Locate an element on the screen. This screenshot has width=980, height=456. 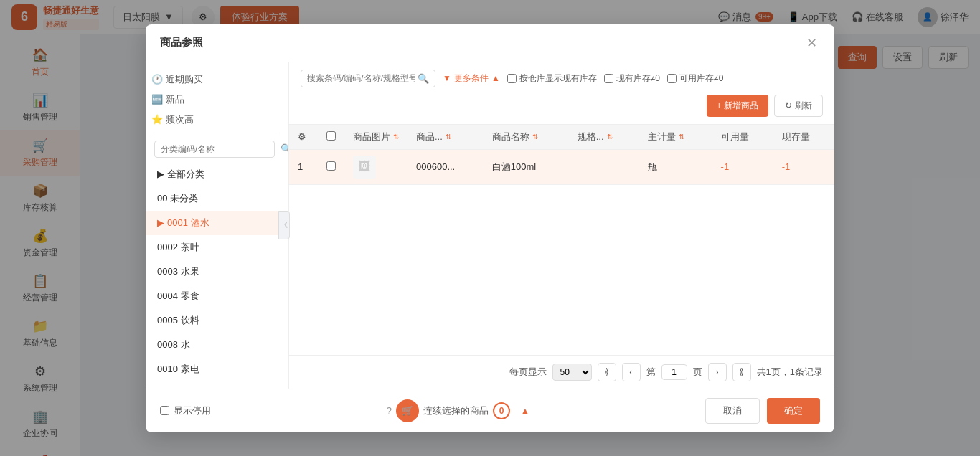
cat-item-c0003: 0003 水果 is located at coordinates (217, 272).